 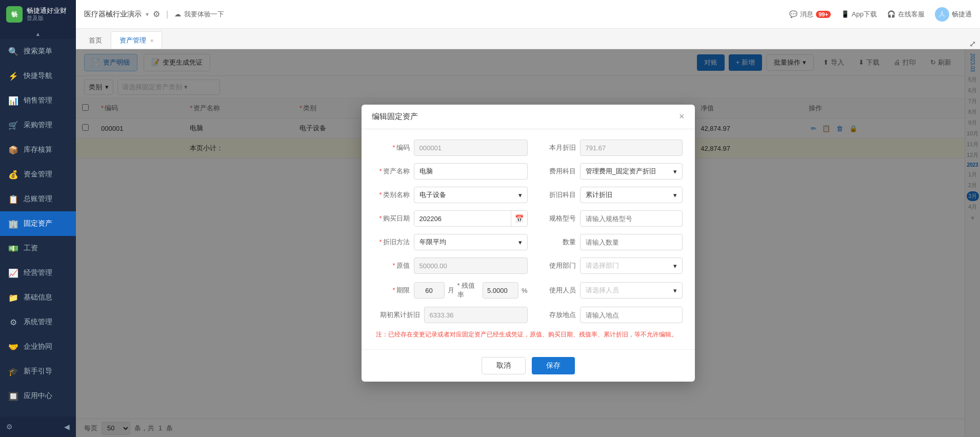 What do you see at coordinates (463, 218) in the screenshot?
I see `purchase-date-input` at bounding box center [463, 218].